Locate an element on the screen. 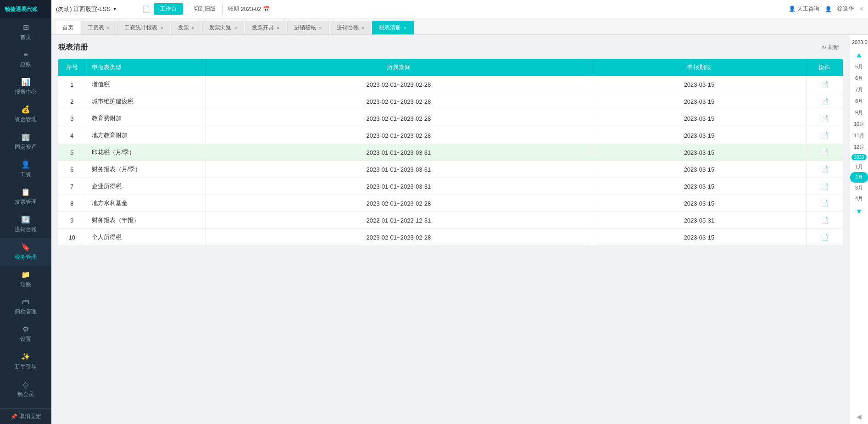  guide-icon: ✨ is located at coordinates (26, 357).